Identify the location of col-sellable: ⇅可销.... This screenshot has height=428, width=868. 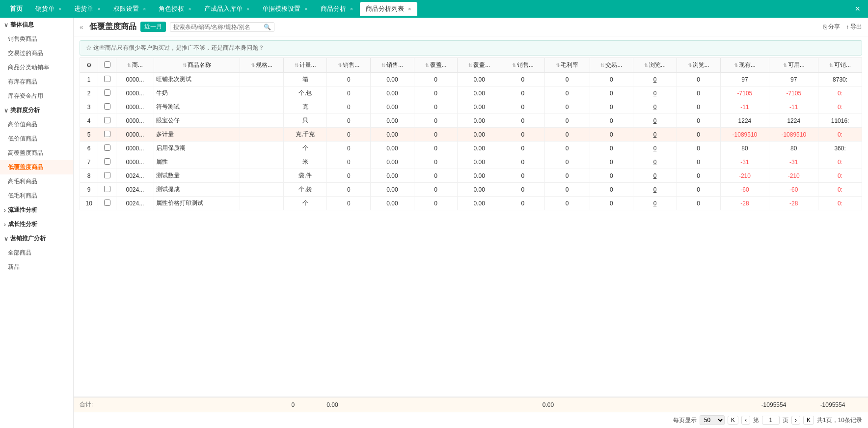
(841, 65).